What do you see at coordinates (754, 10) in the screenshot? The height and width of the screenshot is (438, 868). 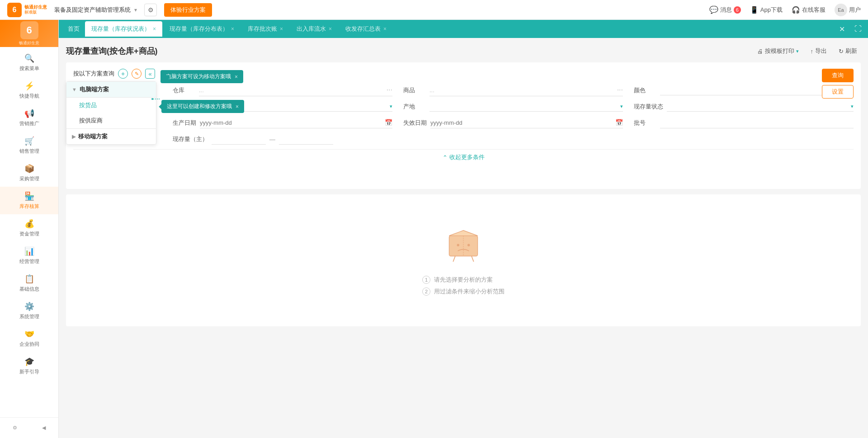 I see `phone-icon: 📱` at bounding box center [754, 10].